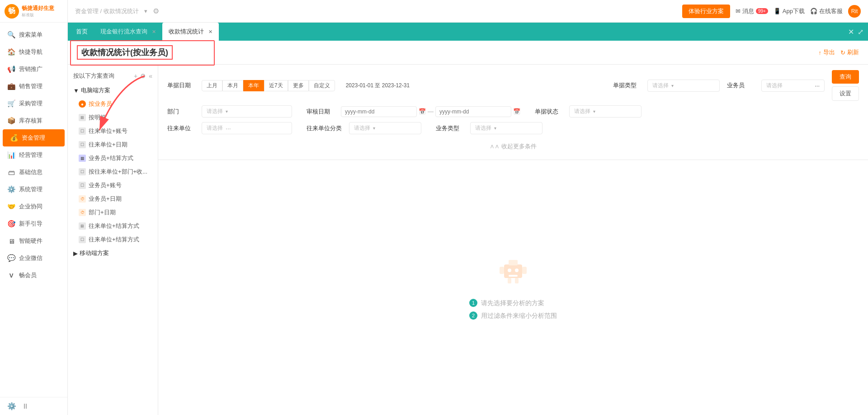  What do you see at coordinates (113, 212) in the screenshot?
I see `tree-item-dept-date: ⏱ 部门+日期` at bounding box center [113, 212].